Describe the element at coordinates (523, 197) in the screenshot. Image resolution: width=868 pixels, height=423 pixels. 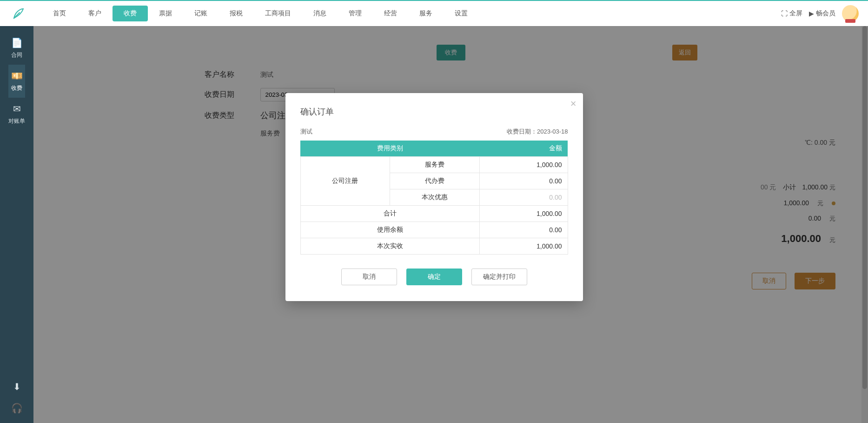
I see `fee-amount-2: 0.00` at that location.